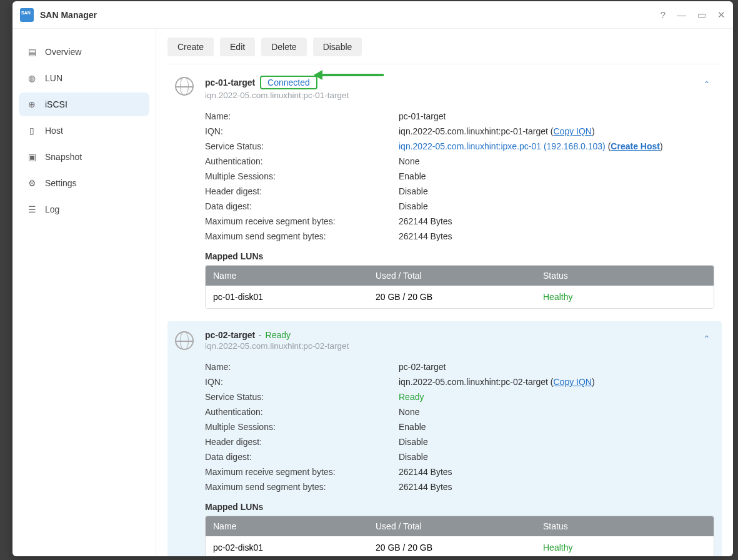 The width and height of the screenshot is (738, 560). I want to click on sidebar-item-label: Settings, so click(61, 183).